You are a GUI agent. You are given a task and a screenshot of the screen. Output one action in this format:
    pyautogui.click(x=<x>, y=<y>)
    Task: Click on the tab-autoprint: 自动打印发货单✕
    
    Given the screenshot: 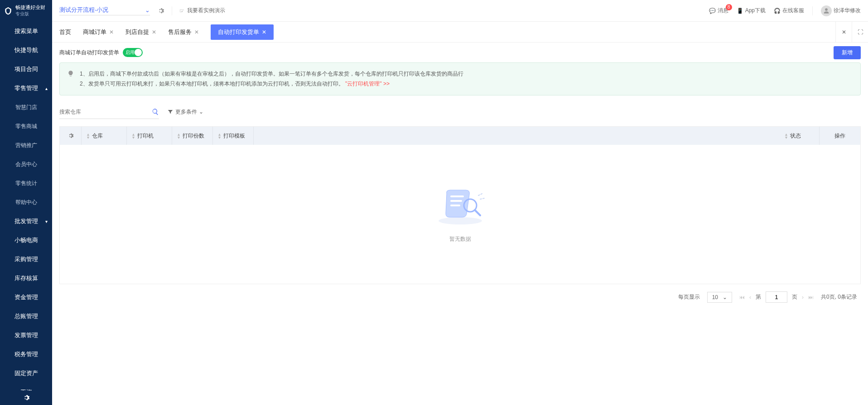 What is the action you would take?
    pyautogui.click(x=242, y=32)
    